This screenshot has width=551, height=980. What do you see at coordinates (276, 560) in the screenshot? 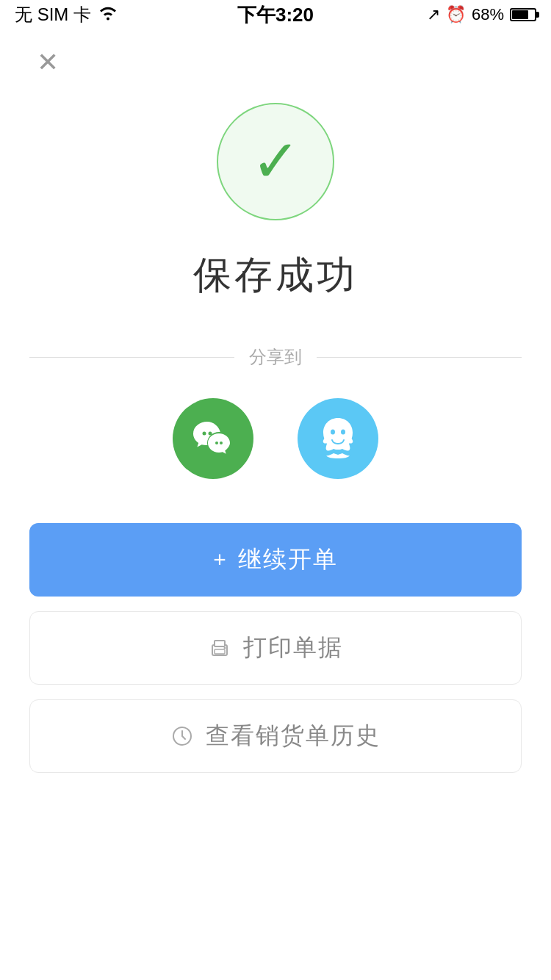
I see `continue-button: + 继续开单` at bounding box center [276, 560].